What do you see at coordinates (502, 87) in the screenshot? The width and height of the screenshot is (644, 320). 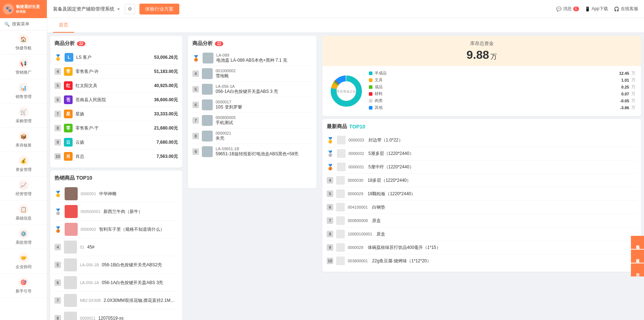 I see `legend-item-finished: 成品 0.25 万` at bounding box center [502, 87].